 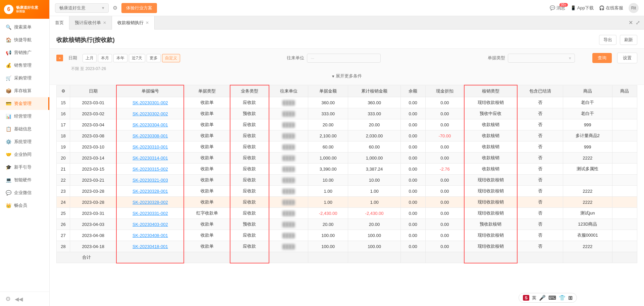 I want to click on sidebar-item-corp-wechat: 💬企业微信, so click(x=25, y=193).